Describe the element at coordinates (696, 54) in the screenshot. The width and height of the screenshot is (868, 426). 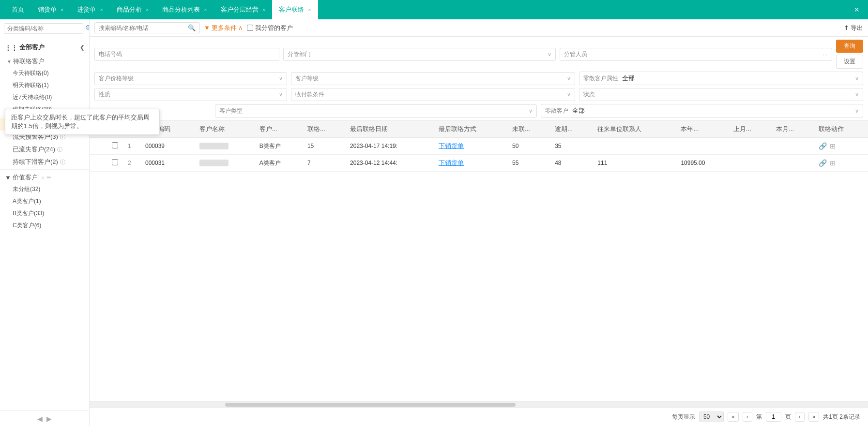
I see `manager-field: 分管人员 ···` at that location.